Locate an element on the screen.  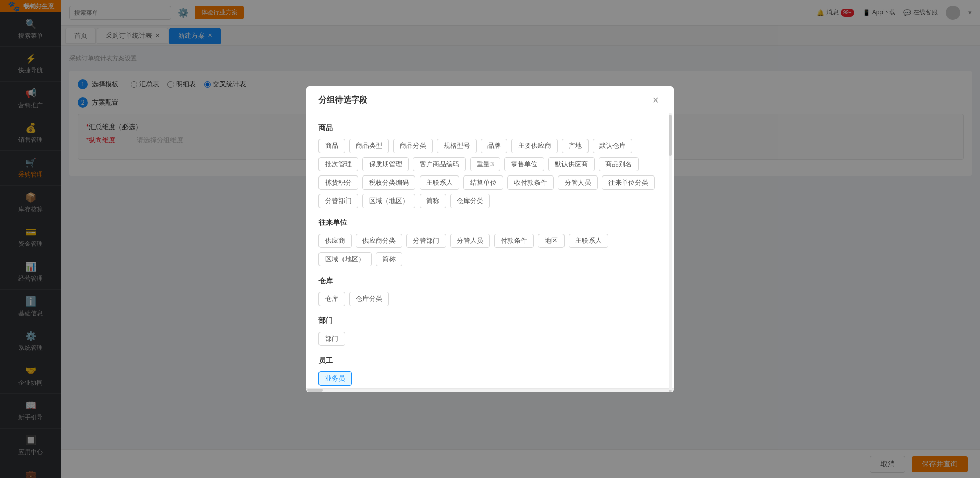
field-section-title-3: 部门 is located at coordinates (490, 321).